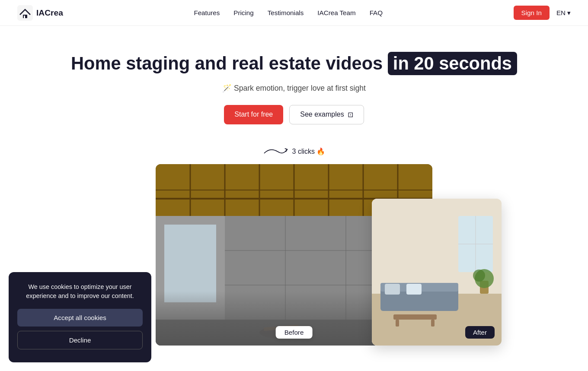 The height and width of the screenshot is (371, 588). Describe the element at coordinates (294, 13) in the screenshot. I see `navbar: IACrea Features Pricing Testimonials IAC…` at that location.